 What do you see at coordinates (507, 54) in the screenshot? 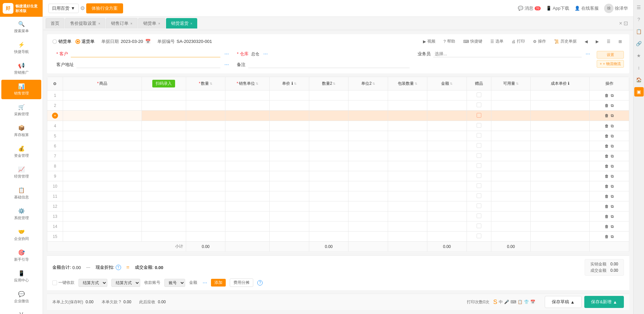
I see `staff-input` at bounding box center [507, 54].